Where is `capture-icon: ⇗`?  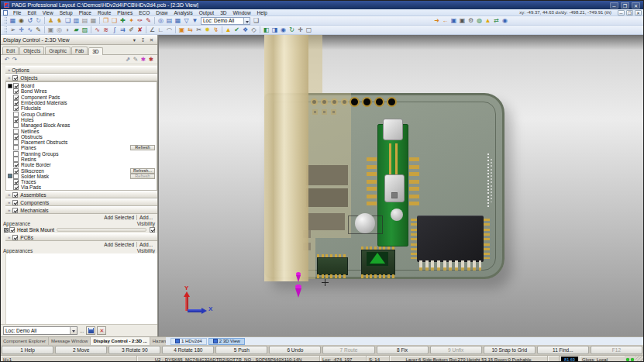 capture-icon: ⇗ is located at coordinates (128, 60).